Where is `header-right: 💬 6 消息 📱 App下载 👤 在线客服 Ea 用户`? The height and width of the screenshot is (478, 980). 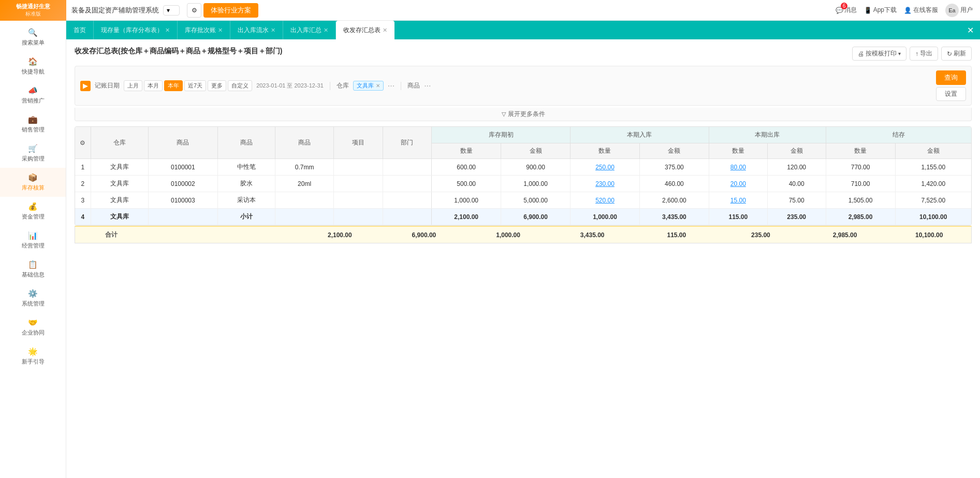
header-right: 💬 6 消息 📱 App下载 👤 在线客服 Ea 用户 is located at coordinates (904, 10).